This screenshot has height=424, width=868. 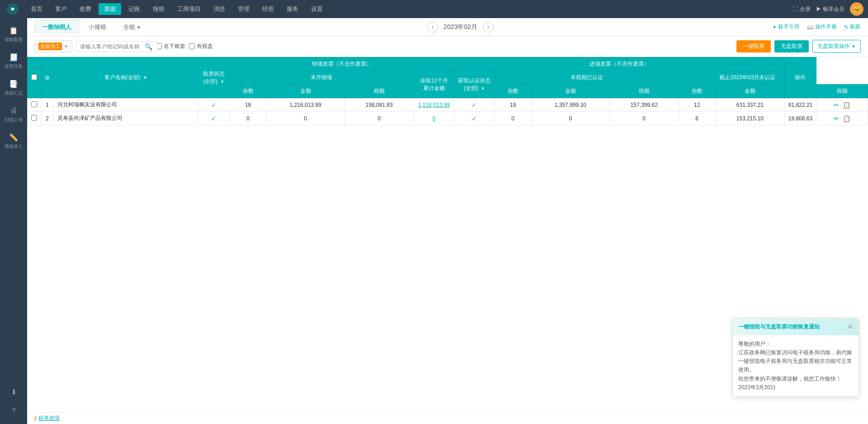 I want to click on notification-close-btn: ✕, so click(x=850, y=327).